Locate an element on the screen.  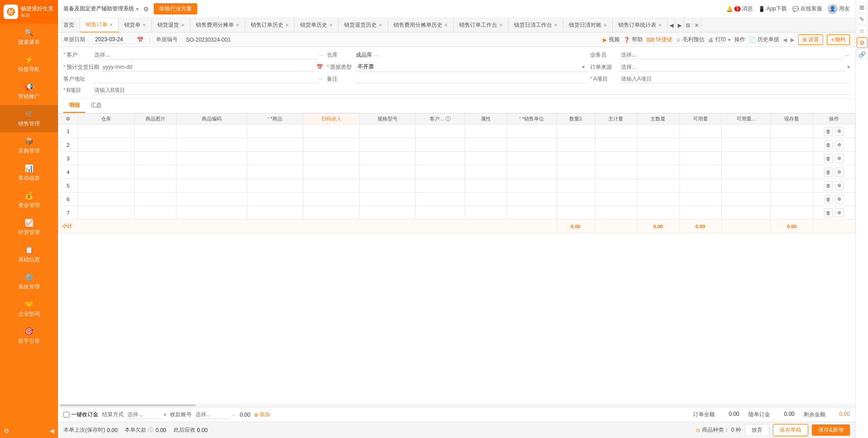
invoice-dropdown-icon: ▾ is located at coordinates (583, 67).